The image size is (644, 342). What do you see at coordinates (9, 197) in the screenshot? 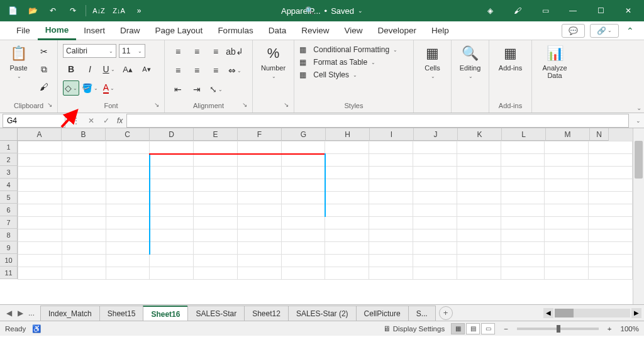
I see `row-header: 5` at bounding box center [9, 197].